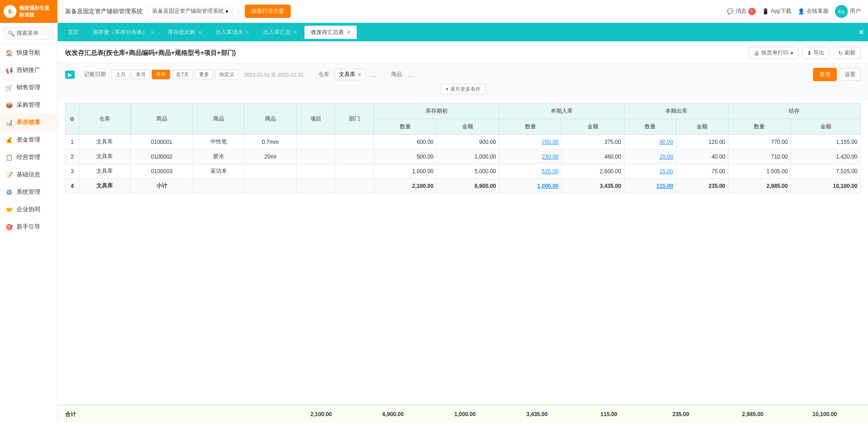 This screenshot has width=868, height=423. Describe the element at coordinates (650, 157) in the screenshot. I see `cell-out-qty: 20.00` at that location.